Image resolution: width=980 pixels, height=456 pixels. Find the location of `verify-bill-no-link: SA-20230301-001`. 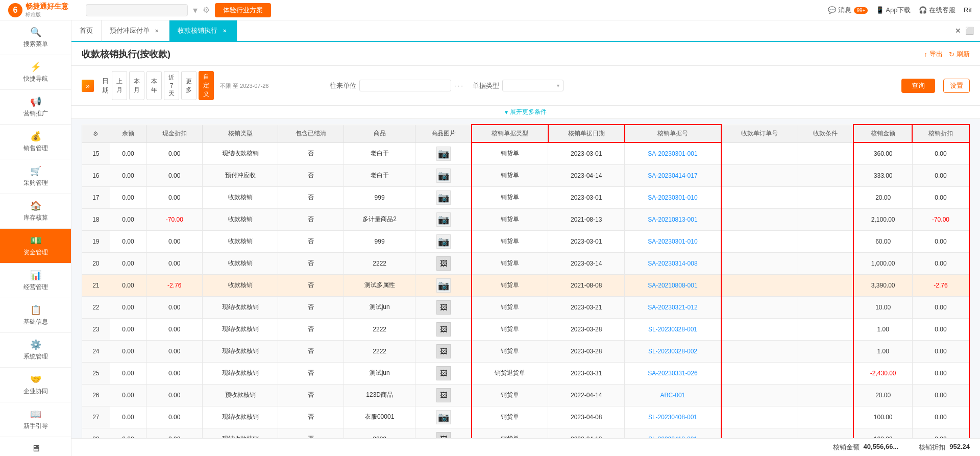

verify-bill-no-link: SA-20230301-001 is located at coordinates (673, 154).